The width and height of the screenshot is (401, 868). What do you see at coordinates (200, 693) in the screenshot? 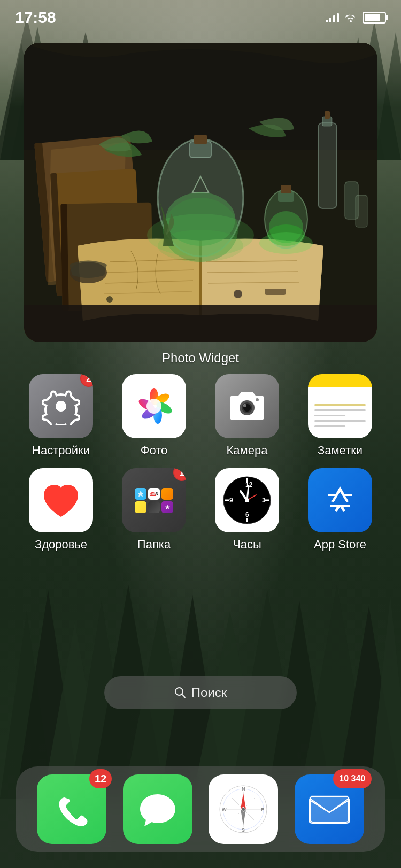
I see `search-bar: Поиск` at bounding box center [200, 693].